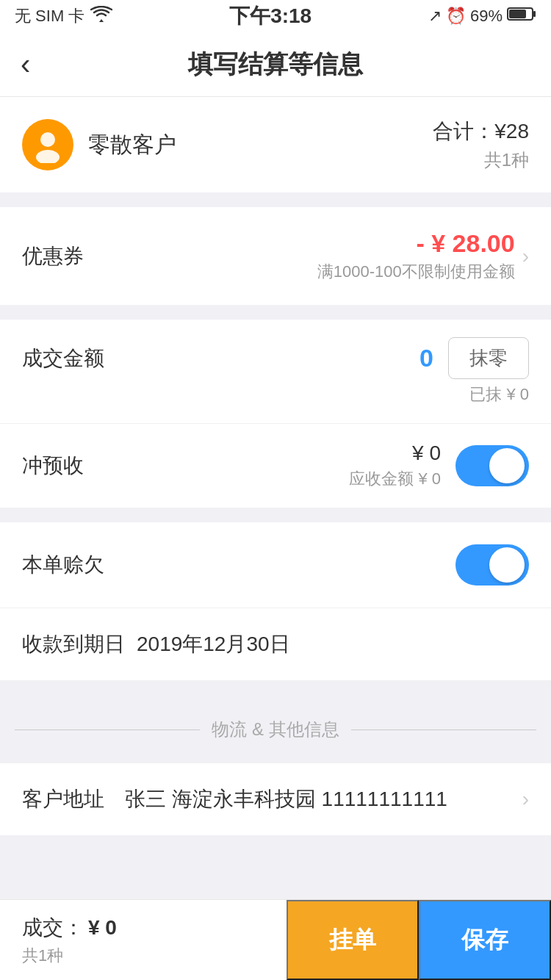 The width and height of the screenshot is (551, 980). I want to click on customer-left: 零散客户, so click(99, 145).